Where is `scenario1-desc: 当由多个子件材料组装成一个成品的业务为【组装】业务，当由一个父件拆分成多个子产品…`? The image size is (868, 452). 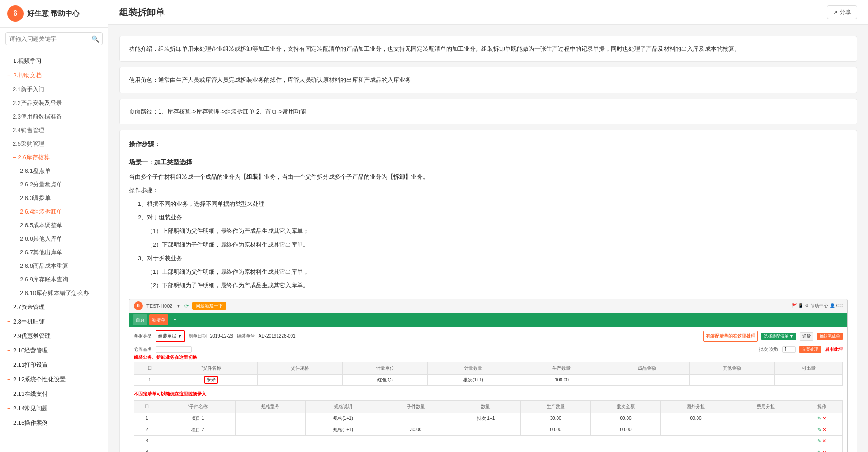 scenario1-desc: 当由多个子件材料组装成一个成品的业务为【组装】业务，当由一个父件拆分成多个子产品… is located at coordinates (488, 177).